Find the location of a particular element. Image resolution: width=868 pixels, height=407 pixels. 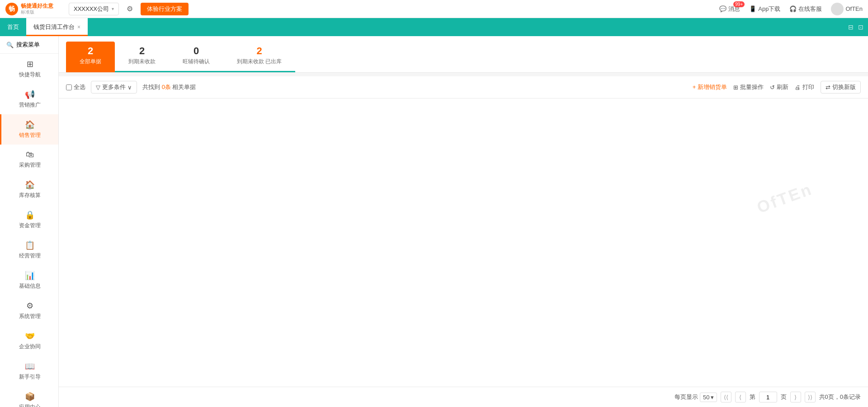

sidebar-item-label: 销售管理 is located at coordinates (30, 136).